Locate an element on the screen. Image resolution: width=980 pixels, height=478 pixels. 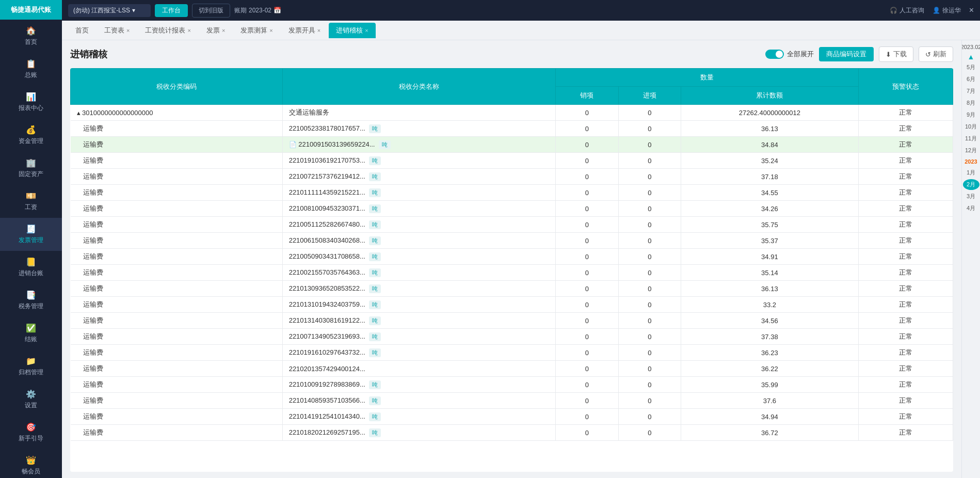
panel-month-3: 3月 is located at coordinates (971, 196).